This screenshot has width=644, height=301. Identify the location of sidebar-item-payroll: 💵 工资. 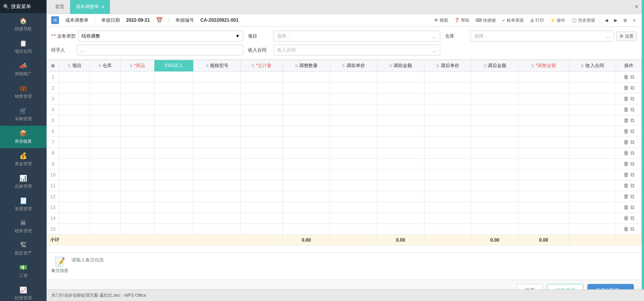
(23, 271).